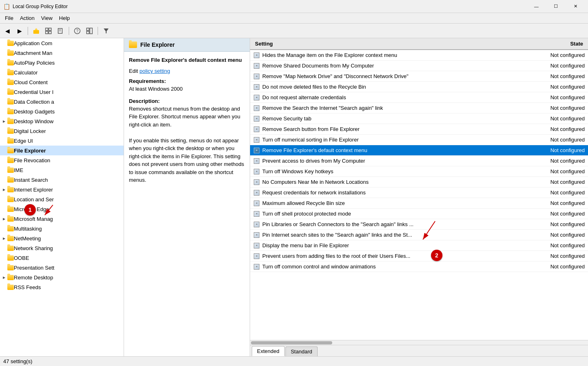 The image size is (588, 366). Describe the element at coordinates (419, 140) in the screenshot. I see `settings-row: ≡ Turn off numerical sorting in File Exp…` at that location.